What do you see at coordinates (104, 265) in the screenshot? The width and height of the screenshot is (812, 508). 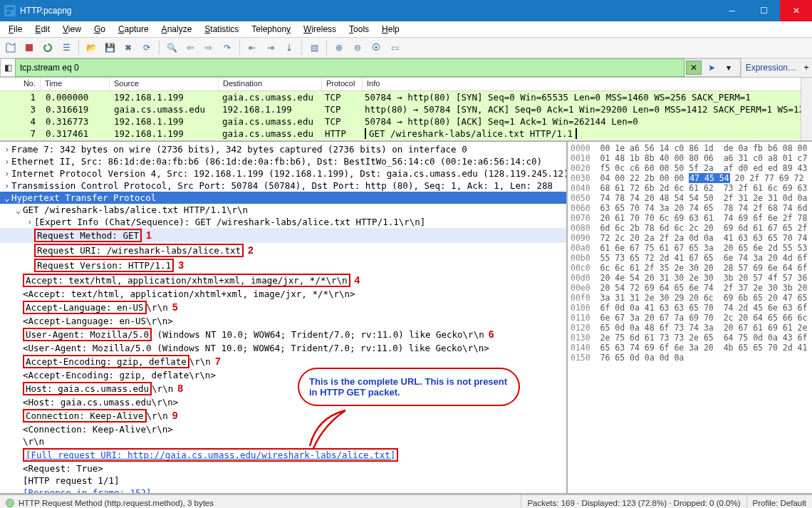 I see `detail-request-version: Request Version: HTTP/1.1` at bounding box center [104, 265].